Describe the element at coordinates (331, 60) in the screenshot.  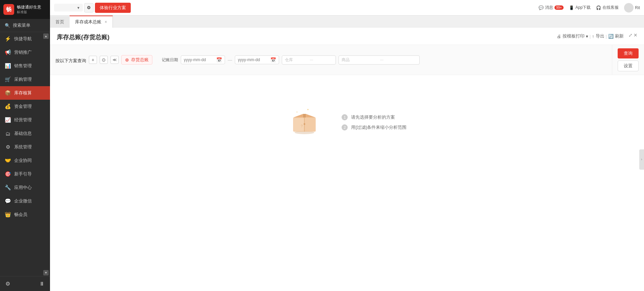
I see `filter-inner: 按以下方案查询 + ⊙ ≪ ⊕ 存货总账 记账日期 📅 —` at that location.